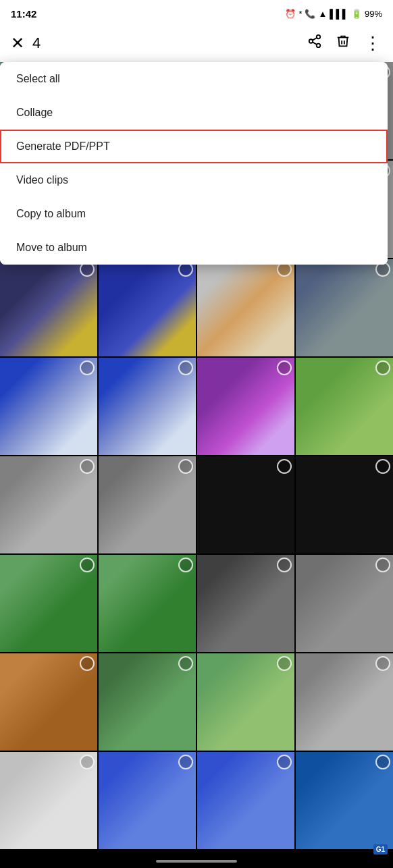 The width and height of the screenshot is (393, 868). I want to click on status-bar: 11:42 ⏰ * 📞 ▲ ▌▌▌ 🔋 99%, so click(196, 12).